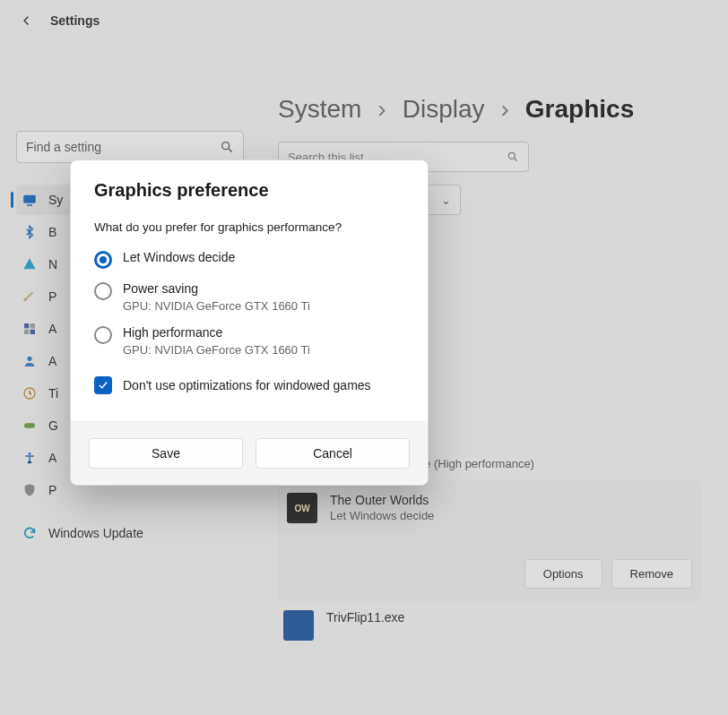  What do you see at coordinates (490, 109) in the screenshot?
I see `breadcrumb: System › Display › Graphics` at bounding box center [490, 109].